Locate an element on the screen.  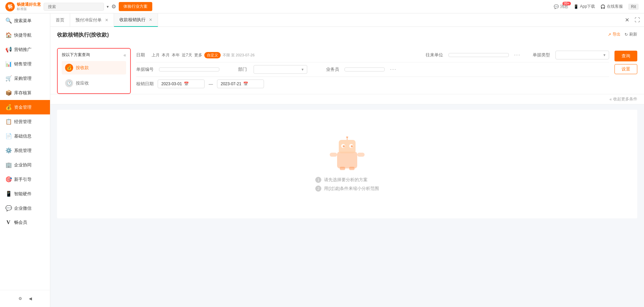
top-bar-left: 畅 畅捷通好生意 标准版 ▾ ⚙ 体验行业方案 is located at coordinates (79, 7).